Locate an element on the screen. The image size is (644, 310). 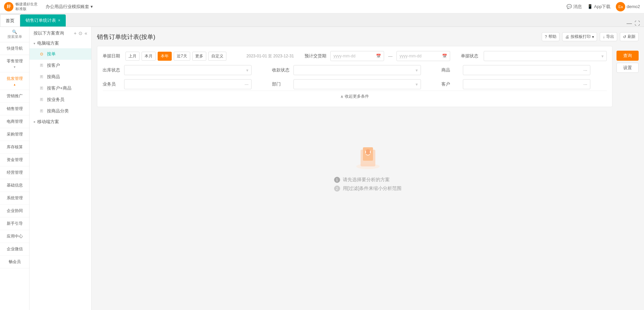
tab-home: 首页 is located at coordinates (10, 20).